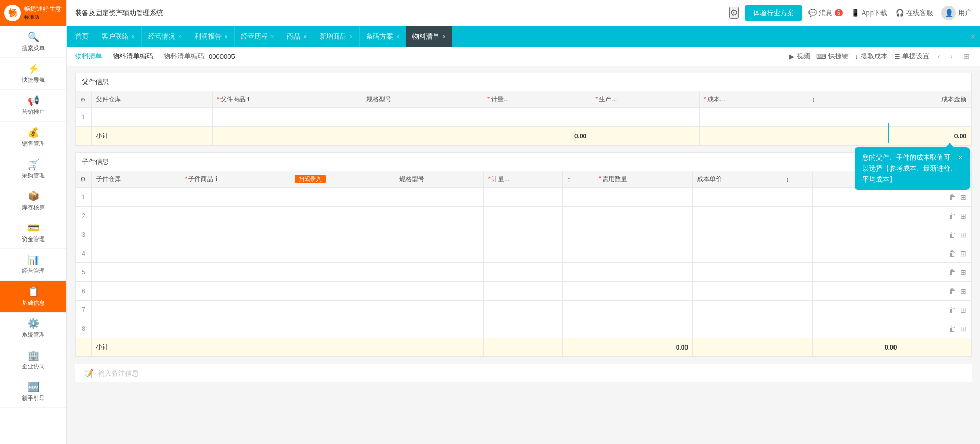  Describe the element at coordinates (33, 233) in the screenshot. I see `sidebar-item-finance: 💳 资金管理` at that location.